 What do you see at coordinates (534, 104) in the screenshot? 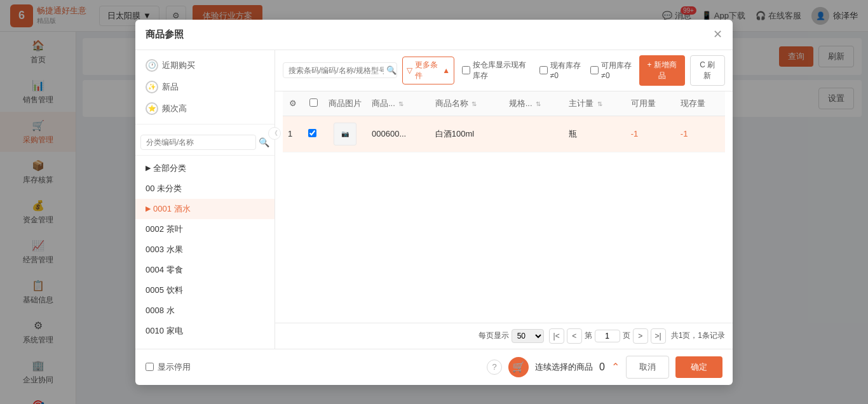
I see `col-spec: 规格... ⇅` at bounding box center [534, 104].